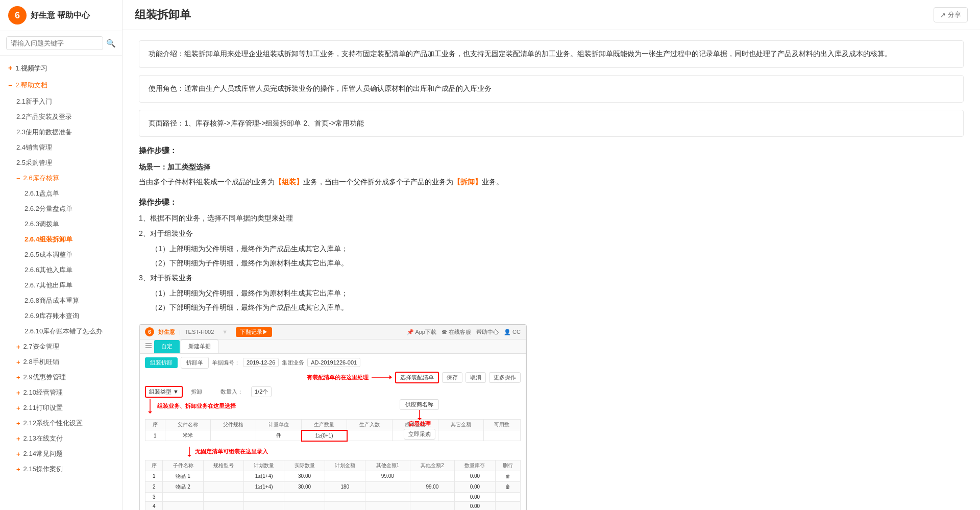 This screenshot has width=980, height=510. What do you see at coordinates (61, 239) in the screenshot?
I see `sidebar-item-assembly: 2.6.4组装拆卸单` at bounding box center [61, 239].